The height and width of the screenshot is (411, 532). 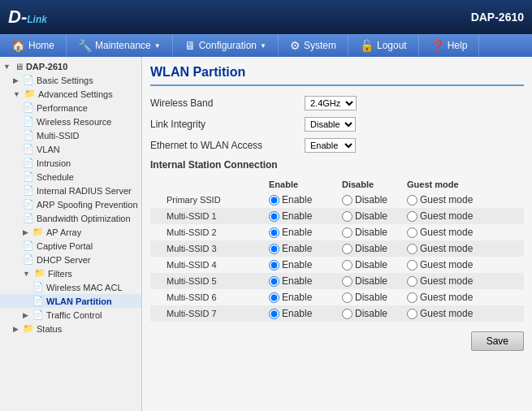 I want to click on sidebar-item-wireless-mac-acl: 📄 Wireless MAC ACL, so click(x=71, y=288).